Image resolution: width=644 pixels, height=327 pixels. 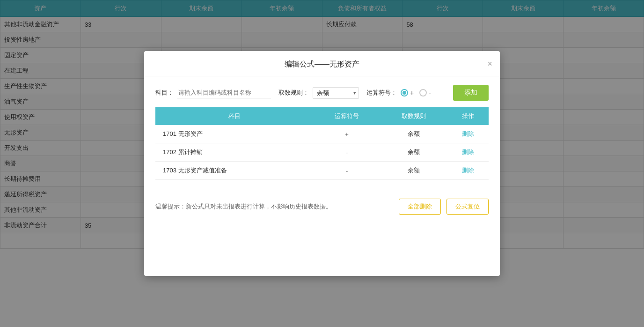 What do you see at coordinates (322, 92) in the screenshot?
I see `modal-form-row: 科目： 取数规则： 余额 借方 贷方 借方发生额 贷方发生额 运算符号：` at bounding box center [322, 92].